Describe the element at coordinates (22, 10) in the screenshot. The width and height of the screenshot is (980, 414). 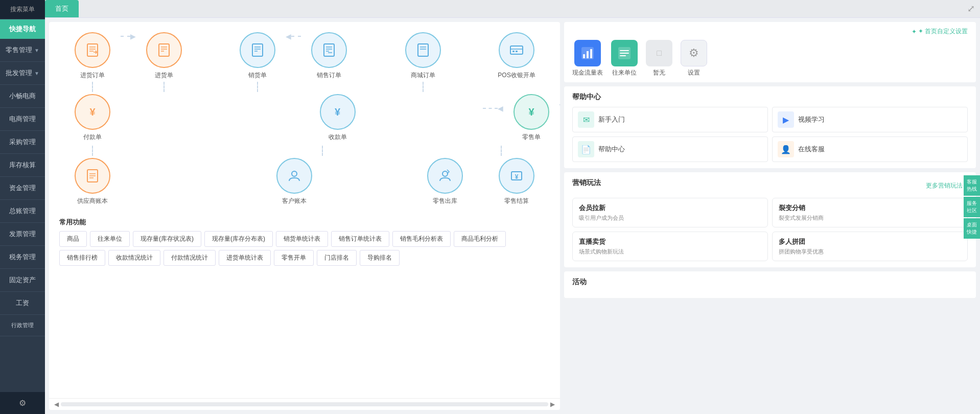
I see `sidebar-search: 搜索菜单` at that location.